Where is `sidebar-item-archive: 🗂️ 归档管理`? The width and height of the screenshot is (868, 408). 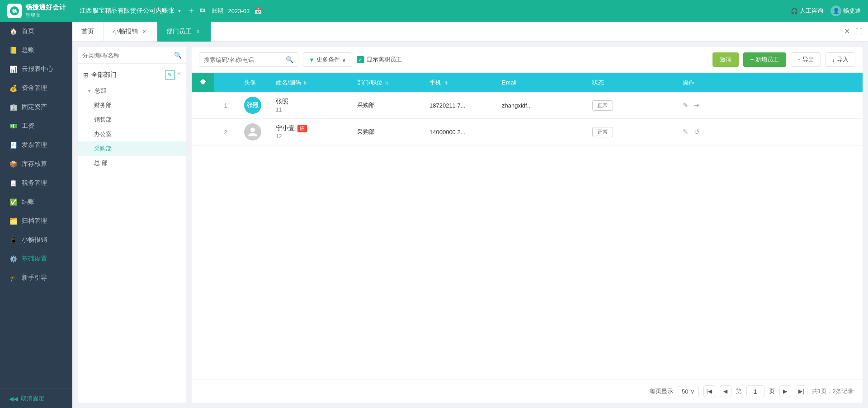
sidebar-item-archive: 🗂️ 归档管理 is located at coordinates (36, 221).